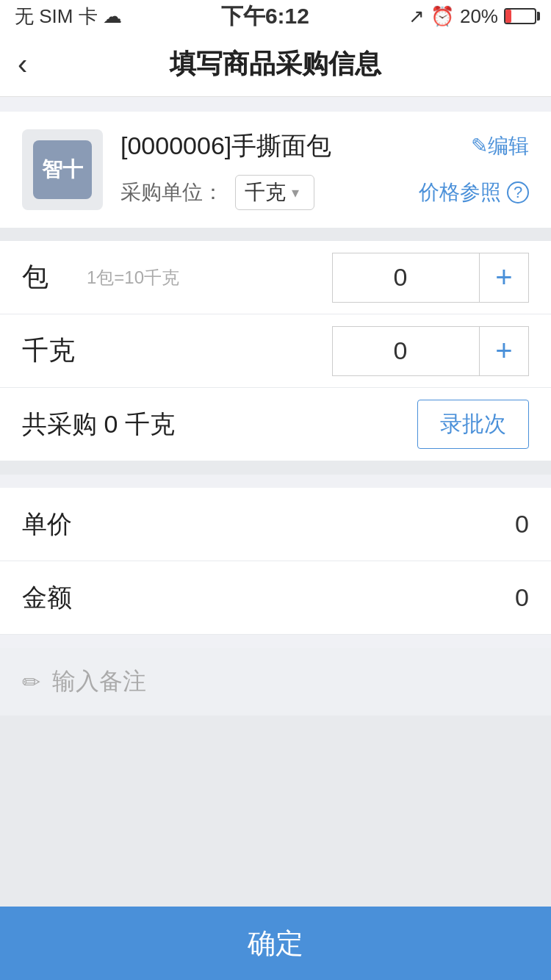  What do you see at coordinates (68, 16) in the screenshot?
I see `sim-status: 无 SIM 卡 ☁` at bounding box center [68, 16].